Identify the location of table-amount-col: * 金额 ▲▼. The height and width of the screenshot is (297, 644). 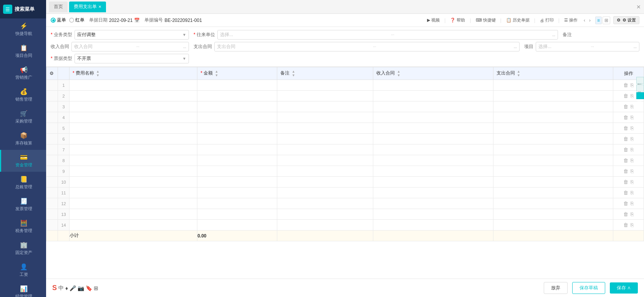
(237, 74).